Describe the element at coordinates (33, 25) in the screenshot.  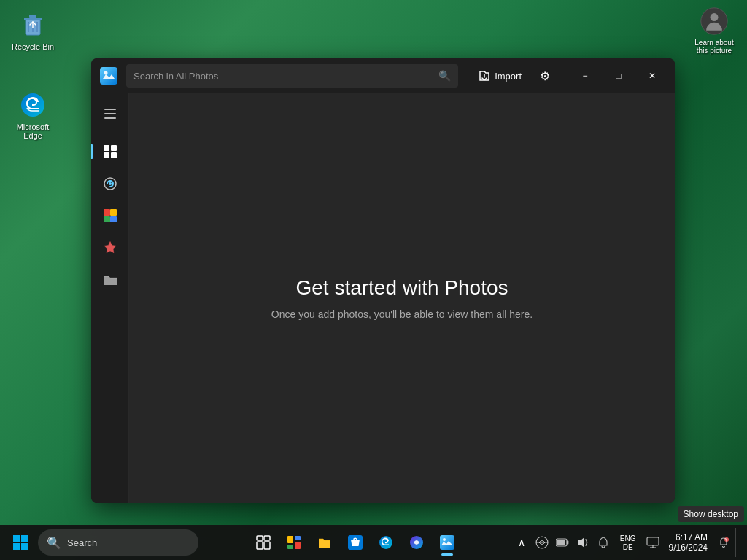
I see `recycle-bin-image` at that location.